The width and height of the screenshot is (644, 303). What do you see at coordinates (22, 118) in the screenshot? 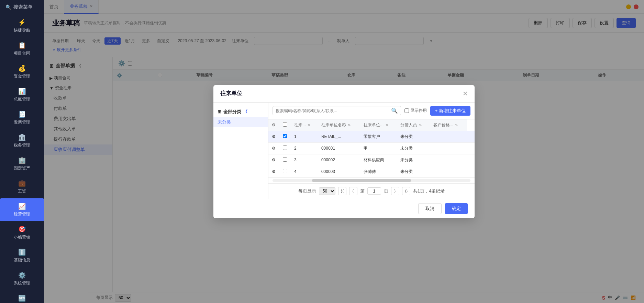
I see `sidebar-item-invoice-mgmt: 🧾 发票管理` at bounding box center [22, 118].